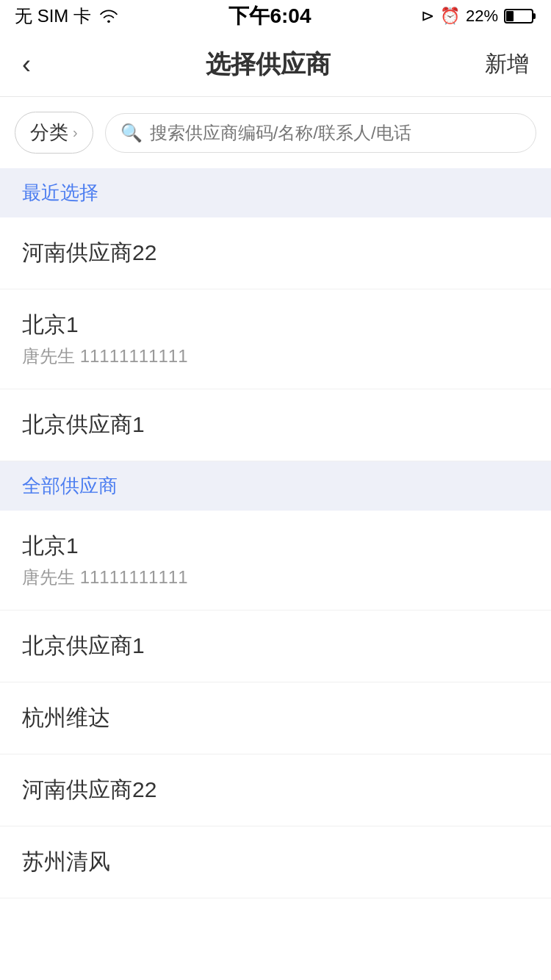  Describe the element at coordinates (268, 65) in the screenshot. I see `page-title: 选择供应商` at that location.